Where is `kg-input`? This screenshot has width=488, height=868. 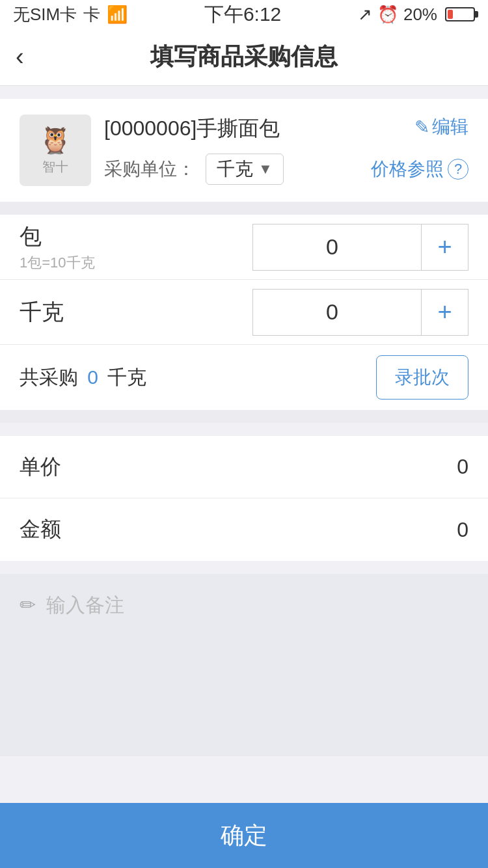 kg-input is located at coordinates (337, 312).